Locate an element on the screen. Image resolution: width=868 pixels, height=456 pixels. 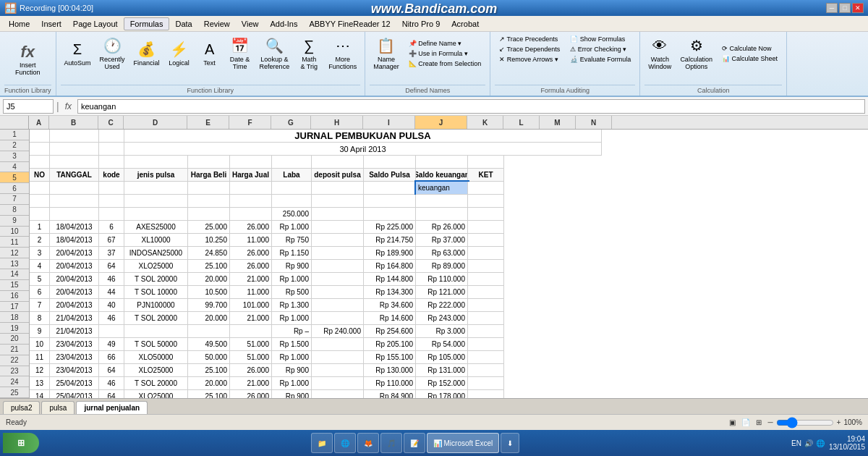
taskbar-notepad: 📝 is located at coordinates (414, 443).